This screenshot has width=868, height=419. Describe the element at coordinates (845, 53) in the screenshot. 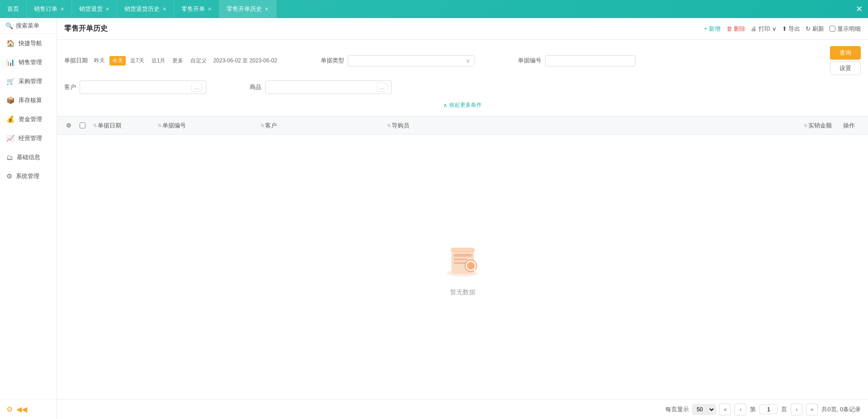

I see `query-button: 查询` at that location.